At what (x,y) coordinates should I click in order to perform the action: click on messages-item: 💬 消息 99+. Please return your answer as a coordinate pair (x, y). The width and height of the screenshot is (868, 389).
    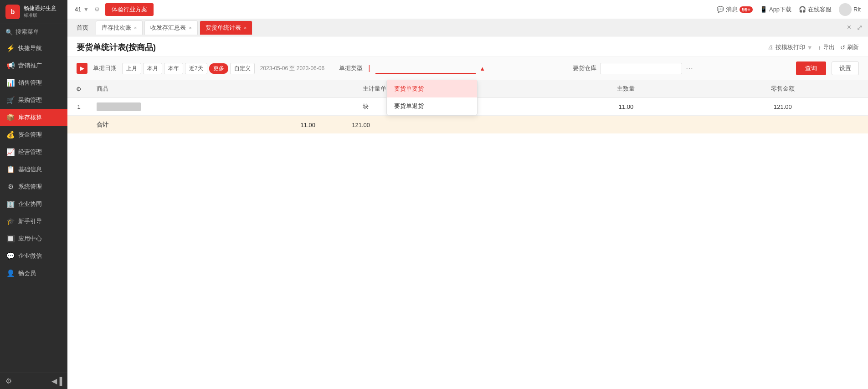
    Looking at the image, I should click on (734, 10).